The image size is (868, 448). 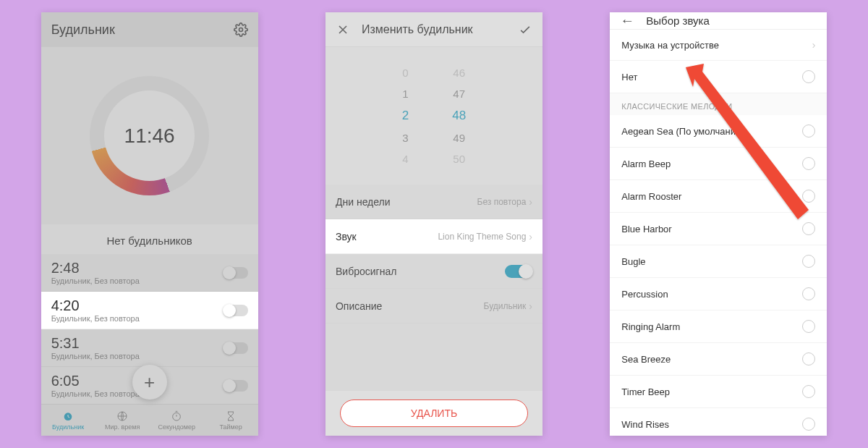 What do you see at coordinates (150, 348) in the screenshot?
I see `alarm-row: 5:31 Будильник, Без повтора` at bounding box center [150, 348].